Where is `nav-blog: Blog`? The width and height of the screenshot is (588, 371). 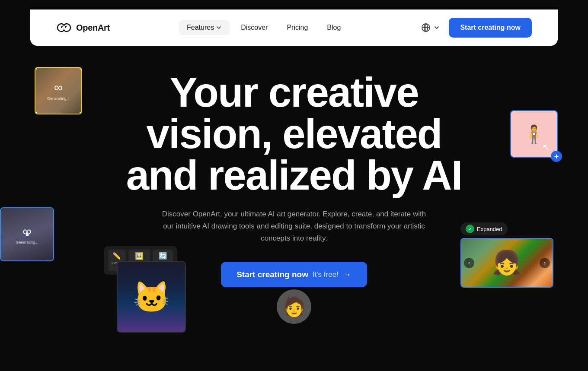
nav-blog: Blog is located at coordinates (334, 28).